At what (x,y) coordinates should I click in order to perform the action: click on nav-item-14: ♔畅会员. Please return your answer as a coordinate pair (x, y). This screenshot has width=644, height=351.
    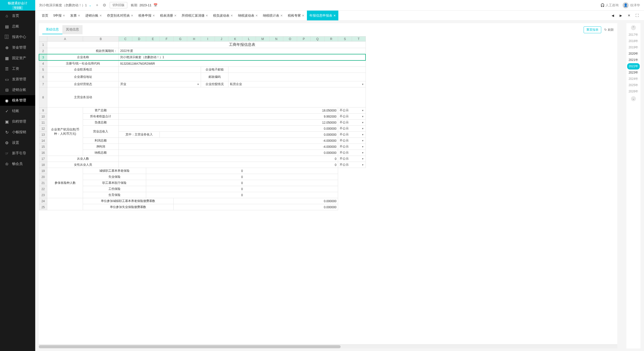
    Looking at the image, I should click on (18, 164).